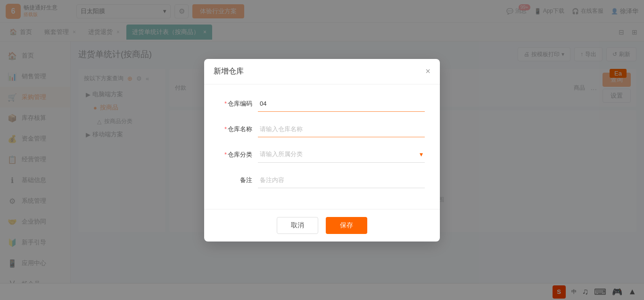  Describe the element at coordinates (236, 104) in the screenshot. I see `code-label: 仓库编码` at that location.